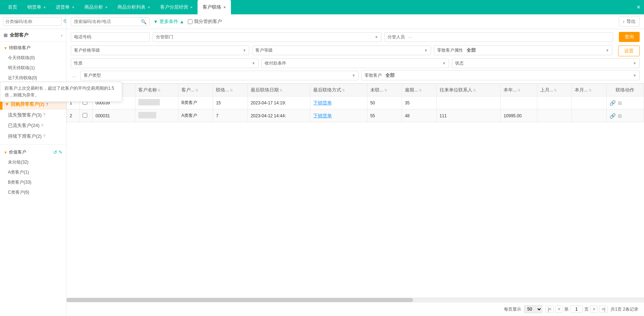 Image resolution: width=644 pixels, height=316 pixels. What do you see at coordinates (62, 35) in the screenshot?
I see `sidebar-collapse-icon: ›` at bounding box center [62, 35].